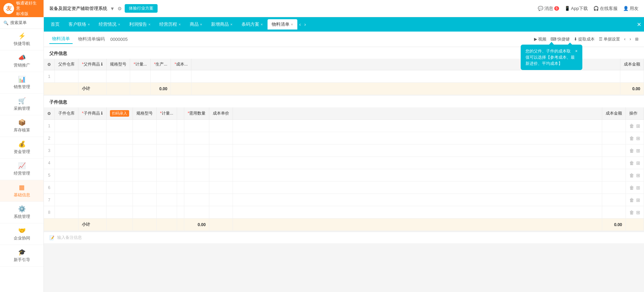  I want to click on child-row-2-spec, so click(145, 138).